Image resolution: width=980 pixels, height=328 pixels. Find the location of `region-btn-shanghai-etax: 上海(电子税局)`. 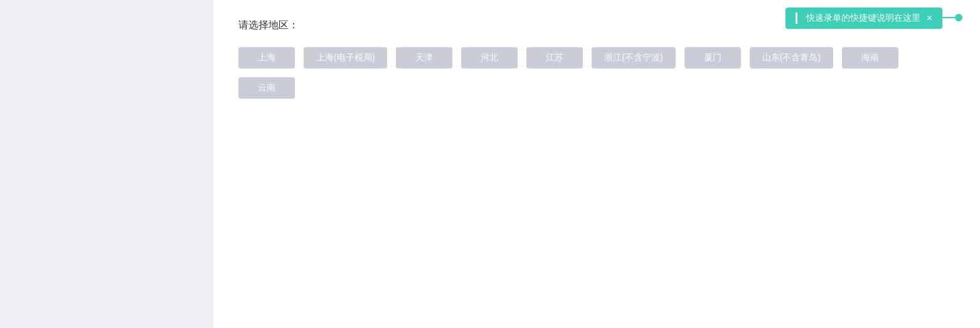

region-btn-shanghai-etax: 上海(电子税局) is located at coordinates (345, 58).